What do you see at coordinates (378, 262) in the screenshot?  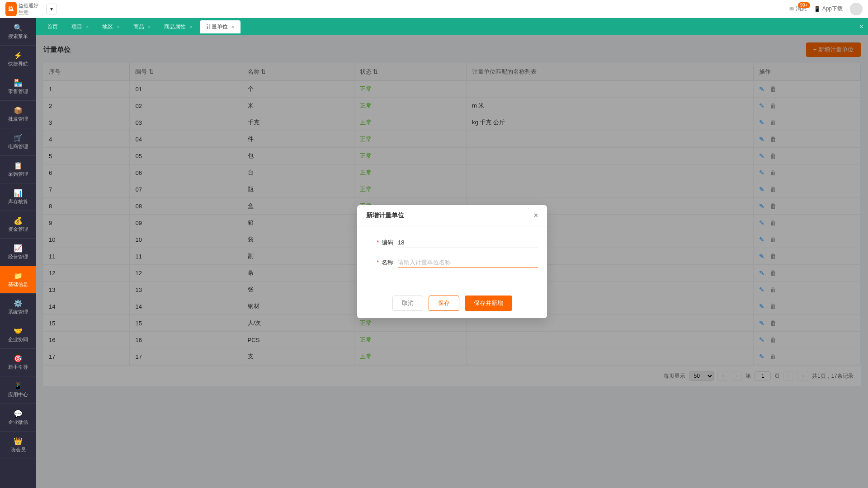 I see `name-required-star: *` at bounding box center [378, 262].